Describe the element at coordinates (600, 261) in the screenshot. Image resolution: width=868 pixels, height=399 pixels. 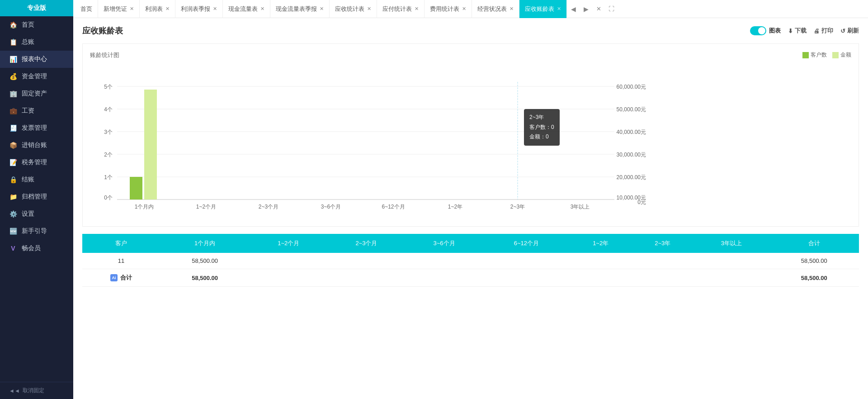
I see `cell-y2` at that location.